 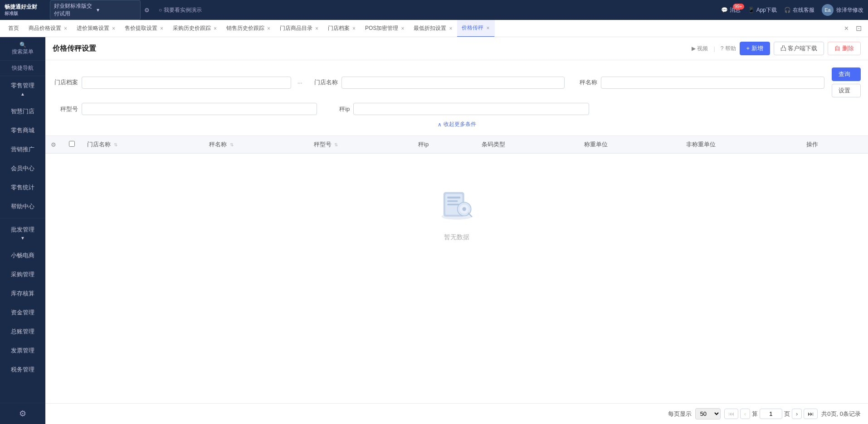 What do you see at coordinates (23, 169) in the screenshot?
I see `sidebar-item-member: 会员中心` at bounding box center [23, 169].